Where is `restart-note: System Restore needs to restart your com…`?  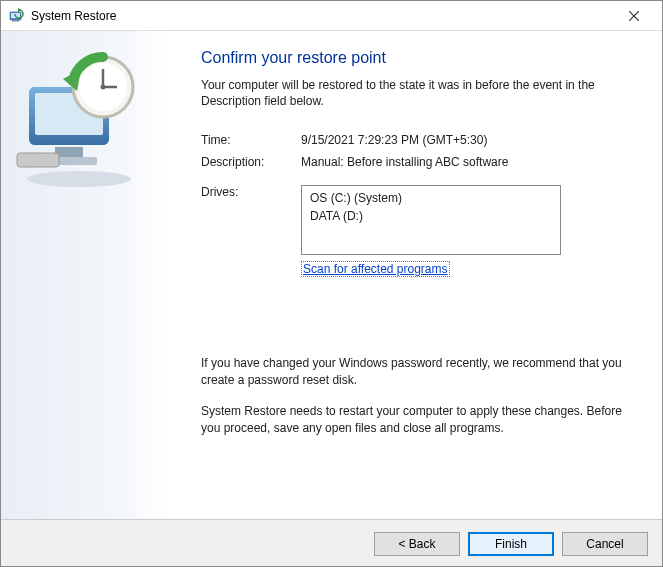
restart-note: System Restore needs to restart your com… is located at coordinates (416, 420).